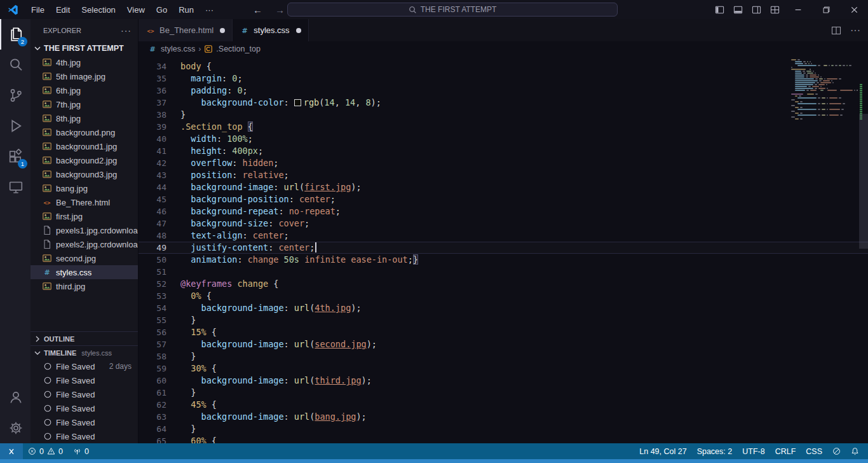 The image size is (868, 463). I want to click on scrollbar-thumb, so click(864, 181).